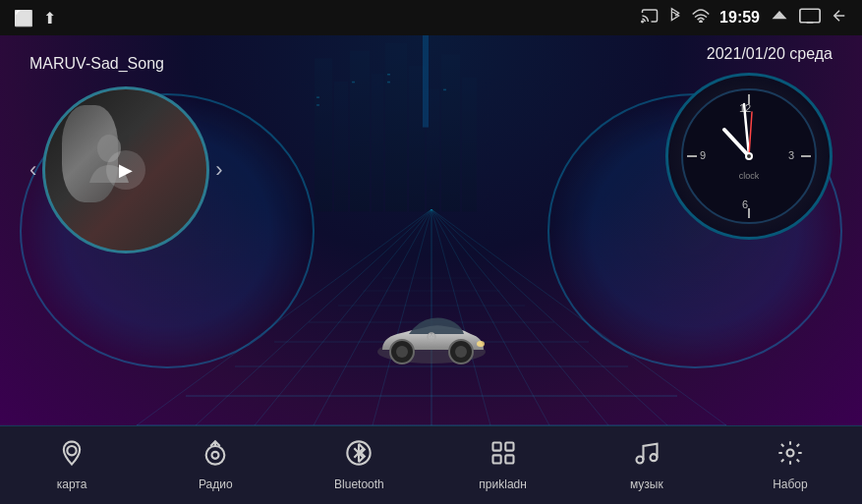 The image size is (862, 504). Describe the element at coordinates (218, 170) in the screenshot. I see `next-track-button: ›` at that location.